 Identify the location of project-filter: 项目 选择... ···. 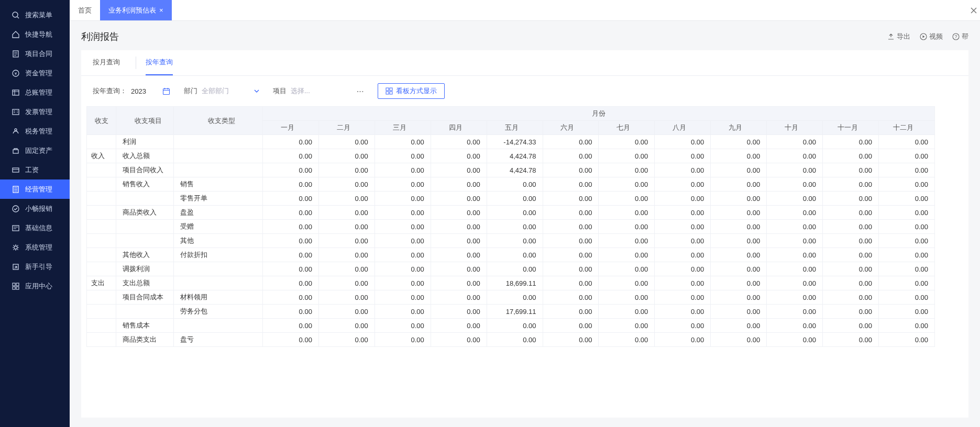
(318, 91).